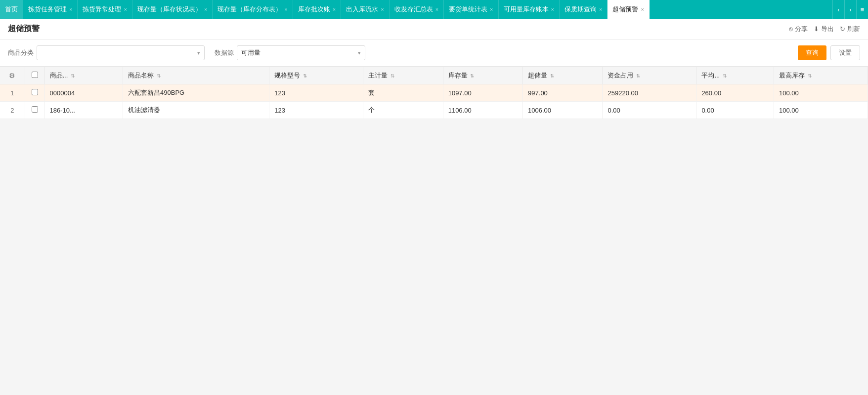  What do you see at coordinates (417, 9) in the screenshot?
I see `nav-item-summary: 收发存汇总表 ×` at bounding box center [417, 9].